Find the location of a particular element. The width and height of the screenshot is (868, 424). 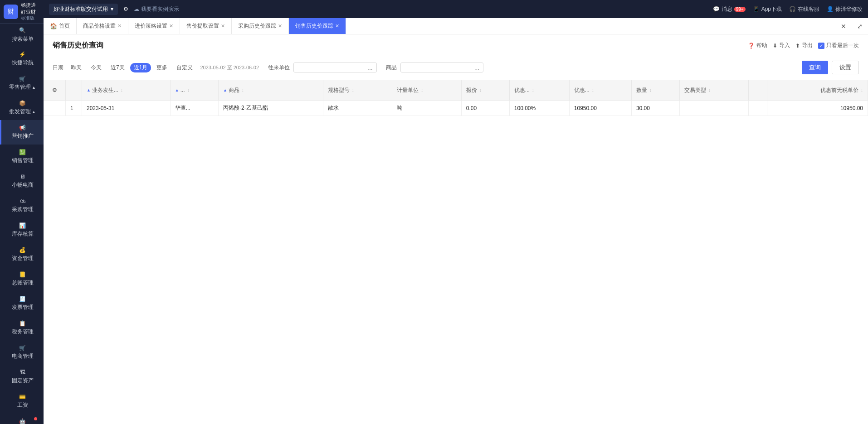

tax-icon: 📋 is located at coordinates (23, 323).